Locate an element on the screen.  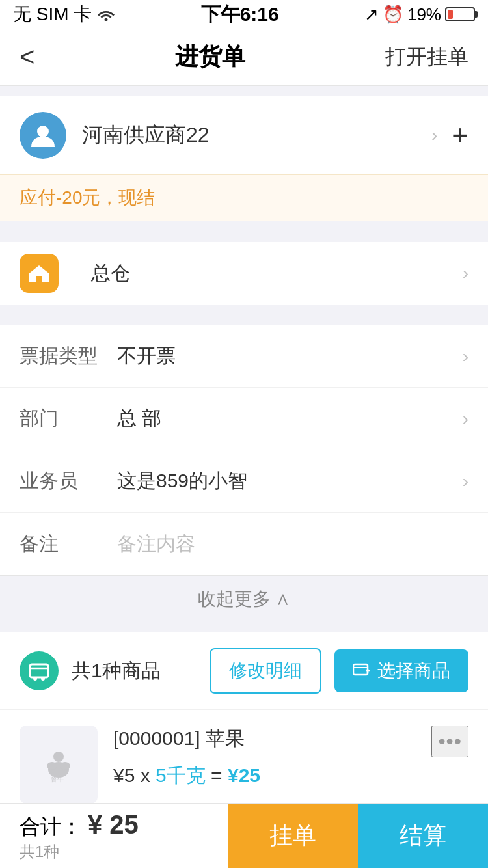
supplier-avatar is located at coordinates (43, 135).